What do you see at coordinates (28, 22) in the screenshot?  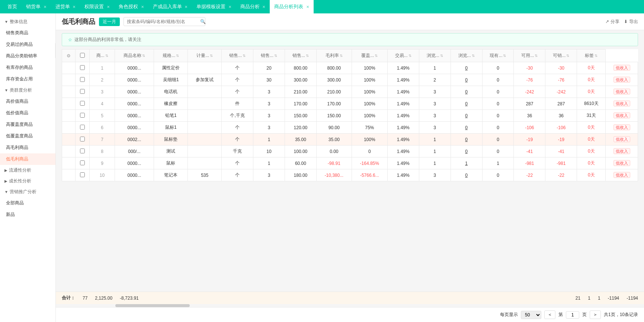 I see `sidebar-group-overall: ▼ 整体信息` at bounding box center [28, 22].